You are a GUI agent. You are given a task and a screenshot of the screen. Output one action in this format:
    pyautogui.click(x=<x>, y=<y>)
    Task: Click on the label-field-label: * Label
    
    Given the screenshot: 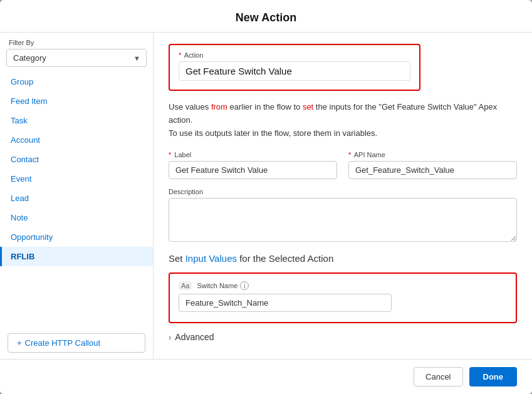 What is the action you would take?
    pyautogui.click(x=253, y=155)
    